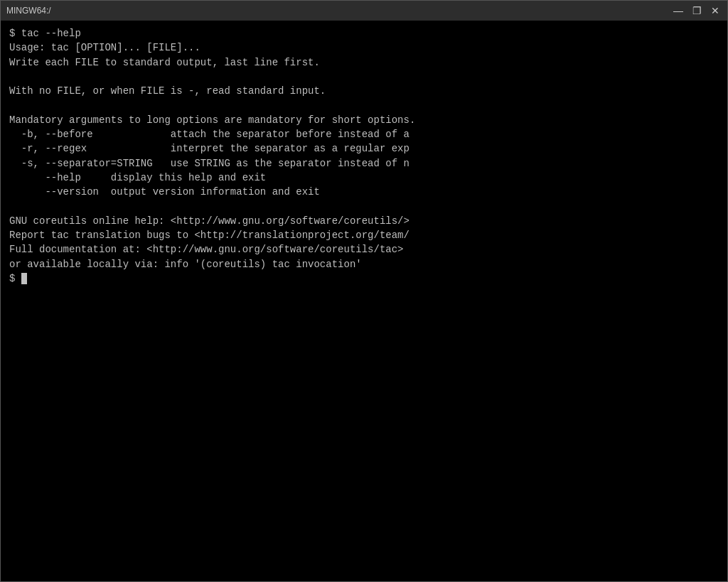 Image resolution: width=728 pixels, height=582 pixels. Describe the element at coordinates (678, 11) in the screenshot. I see `minimize-button: —` at that location.